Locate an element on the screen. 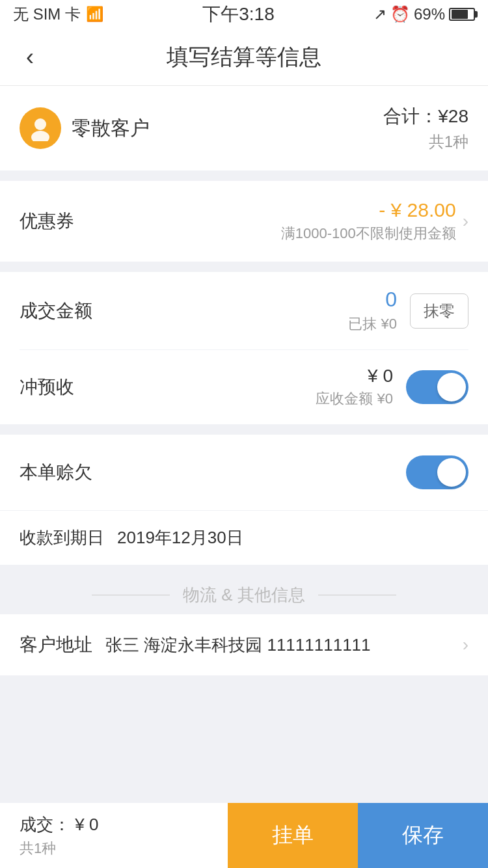 The image size is (488, 868). prepay-receivable: 应收金额 ¥0 is located at coordinates (354, 399).